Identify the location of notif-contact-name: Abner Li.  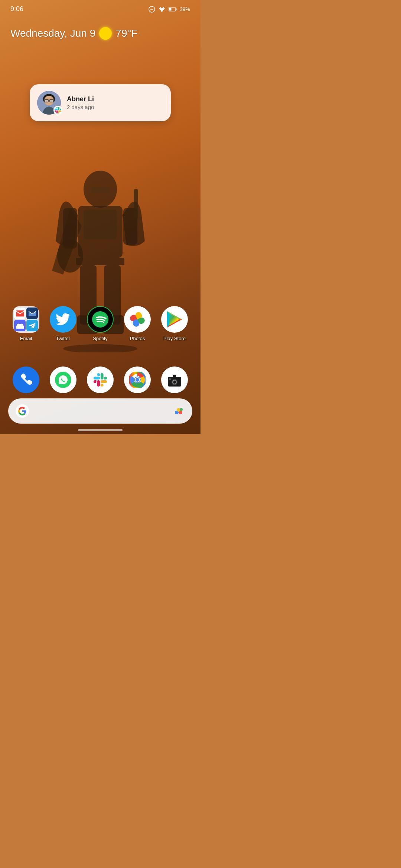
(115, 99).